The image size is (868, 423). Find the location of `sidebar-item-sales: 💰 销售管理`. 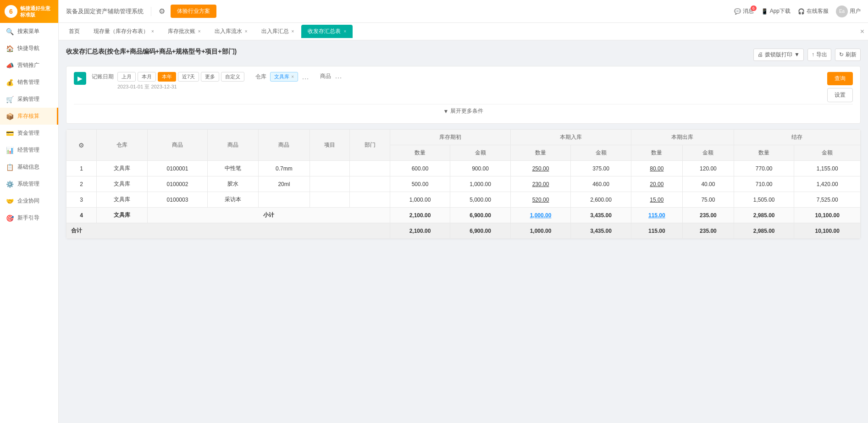

sidebar-item-sales: 💰 销售管理 is located at coordinates (29, 82).